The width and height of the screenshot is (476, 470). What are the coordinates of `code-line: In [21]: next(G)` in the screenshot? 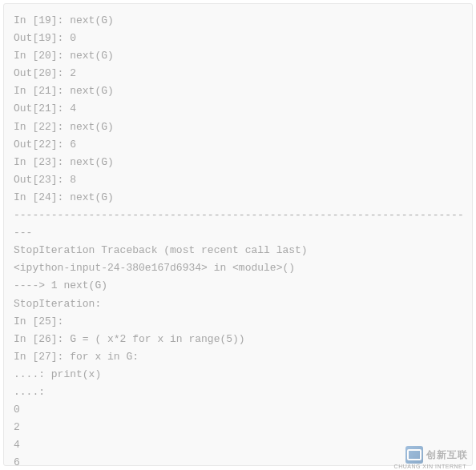 It's located at (238, 91).